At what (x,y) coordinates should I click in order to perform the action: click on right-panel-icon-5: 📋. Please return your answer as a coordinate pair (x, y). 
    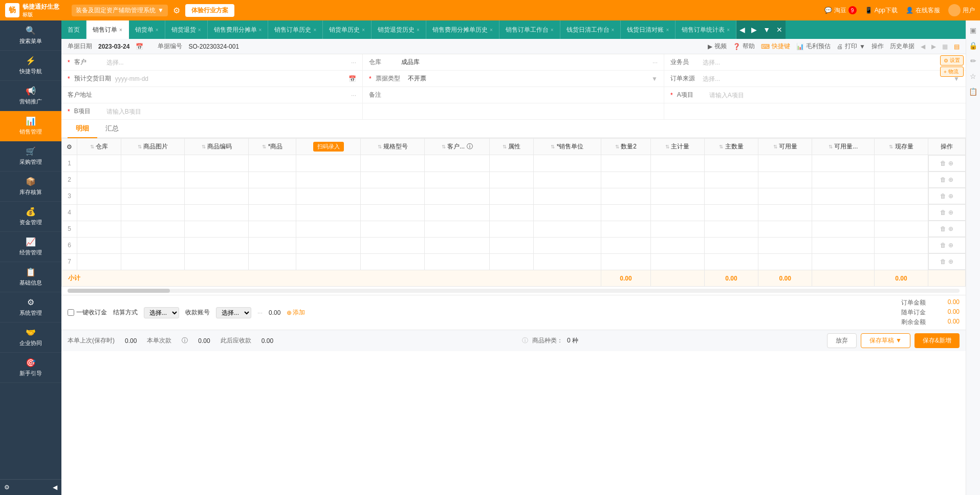
    Looking at the image, I should click on (973, 92).